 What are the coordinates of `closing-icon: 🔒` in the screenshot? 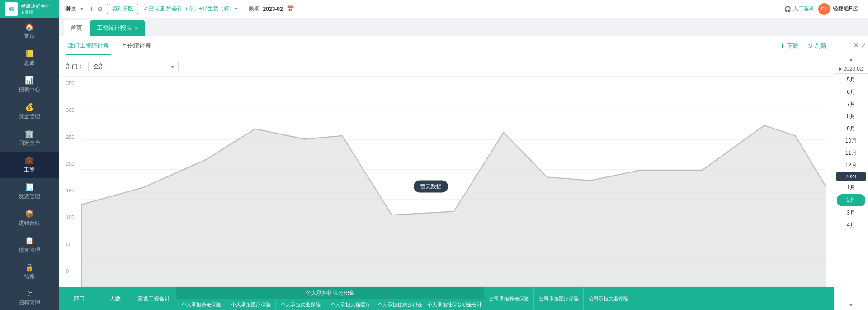 It's located at (29, 267).